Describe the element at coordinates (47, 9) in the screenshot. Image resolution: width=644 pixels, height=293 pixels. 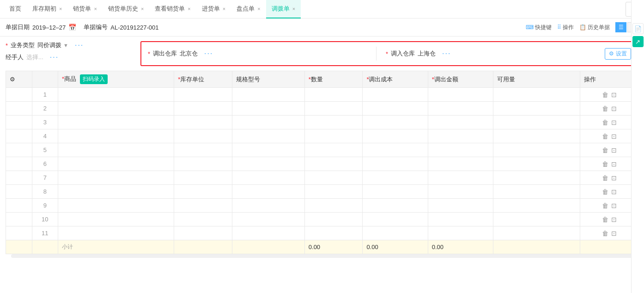
I see `tab-inventory-init: 库存期初 ×` at that location.